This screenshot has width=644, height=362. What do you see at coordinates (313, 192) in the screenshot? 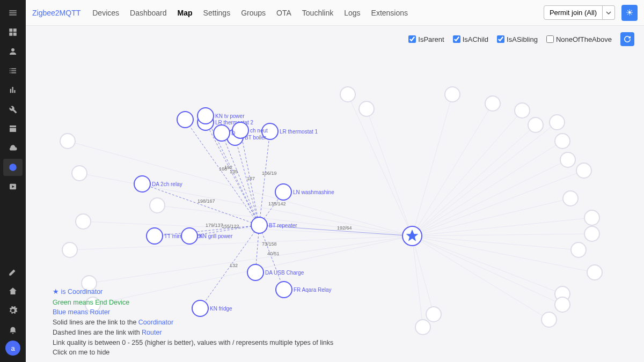
I see `svg-text: LN washmashine` at bounding box center [313, 192].